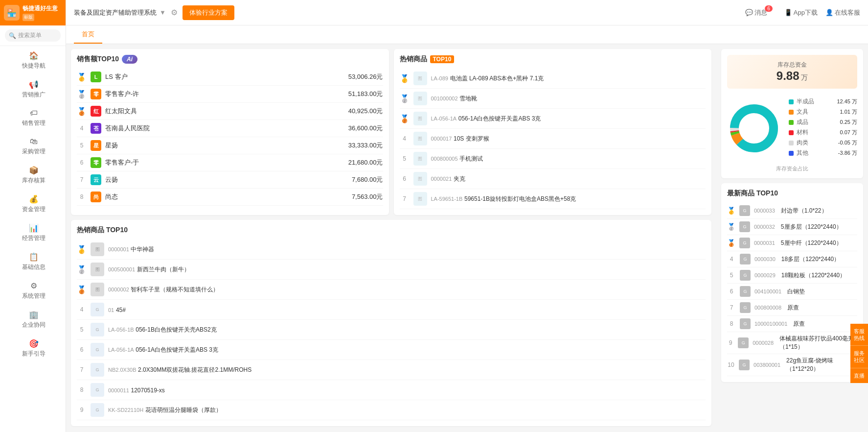  What do you see at coordinates (28, 18) in the screenshot?
I see `app-edition: 标版` at bounding box center [28, 18].